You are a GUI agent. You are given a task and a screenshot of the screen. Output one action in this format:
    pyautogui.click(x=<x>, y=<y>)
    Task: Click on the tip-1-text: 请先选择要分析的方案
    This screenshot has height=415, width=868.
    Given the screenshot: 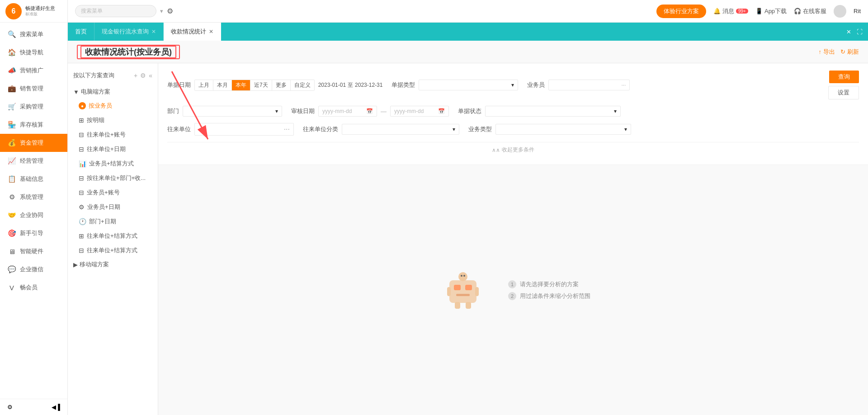 What is the action you would take?
    pyautogui.click(x=549, y=284)
    